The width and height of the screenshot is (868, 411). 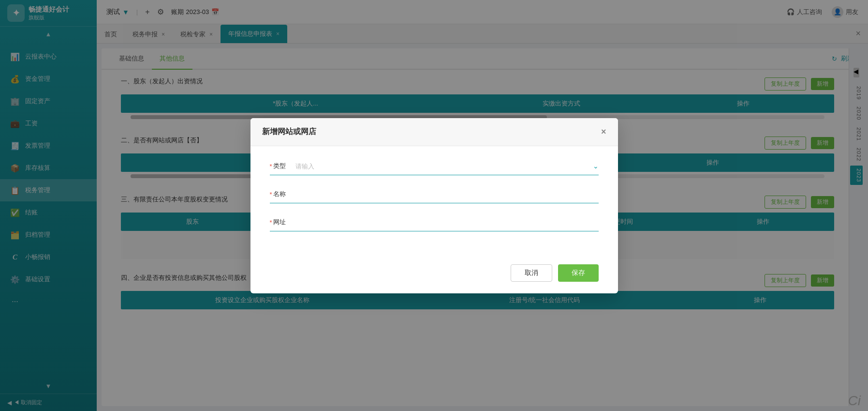 I want to click on type-label: * 类型, so click(x=278, y=166).